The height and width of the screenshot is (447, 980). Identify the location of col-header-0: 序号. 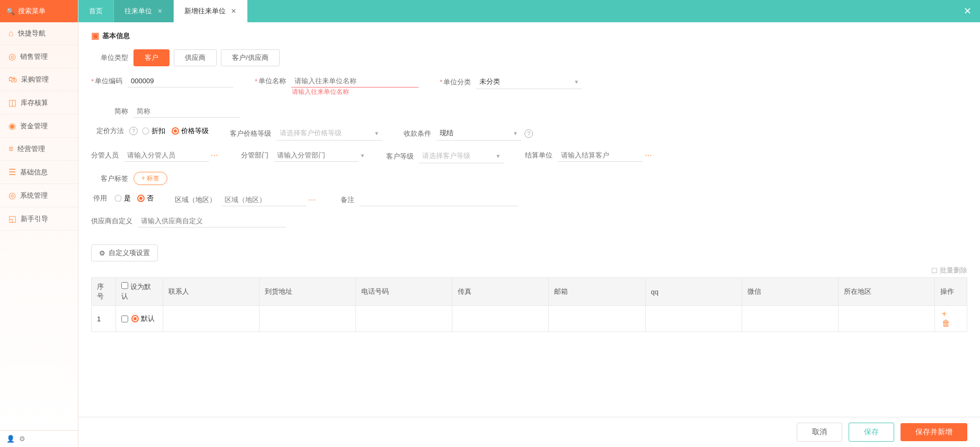
(104, 292).